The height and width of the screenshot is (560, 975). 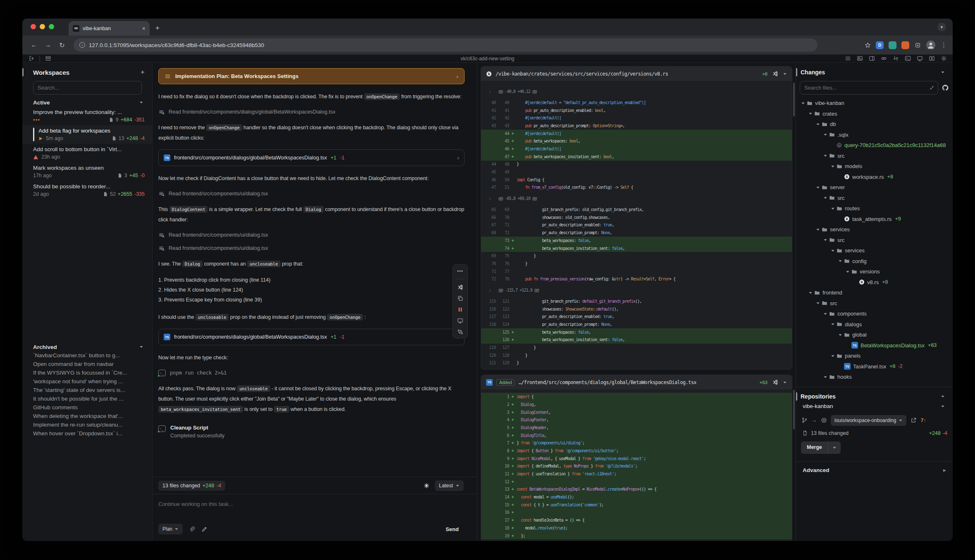 I want to click on workspace-item: Add beta flag for workspaces 5m ago13+24…, so click(x=87, y=135).